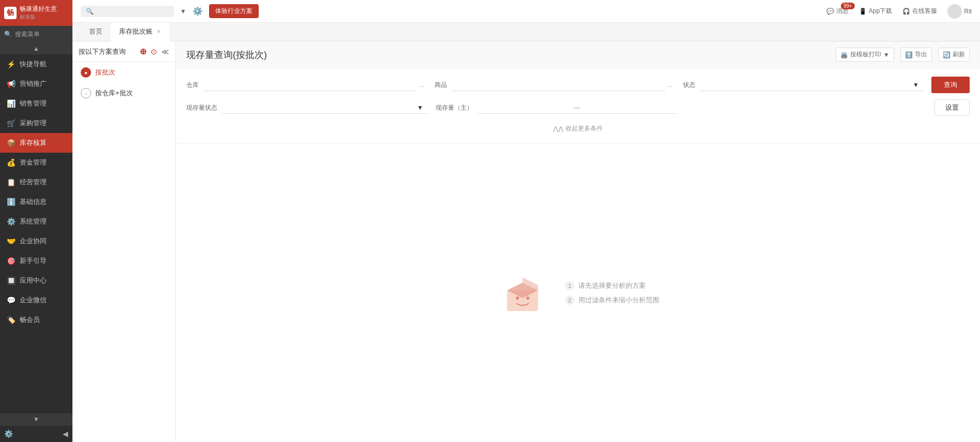  Describe the element at coordinates (36, 261) in the screenshot. I see `sidebar-item-newbie: 🎯 新手引导` at that location.